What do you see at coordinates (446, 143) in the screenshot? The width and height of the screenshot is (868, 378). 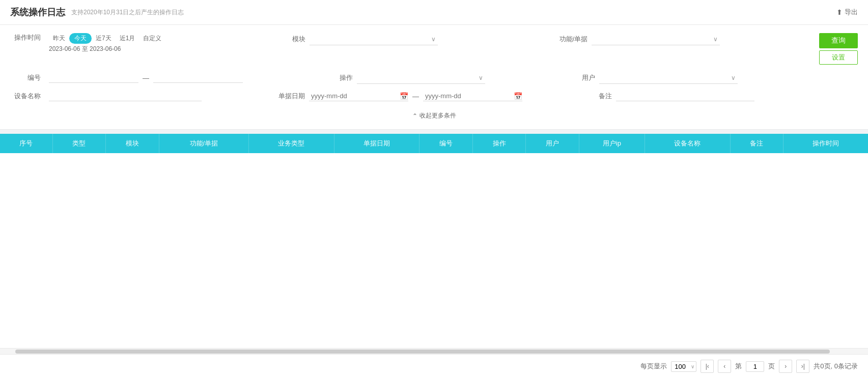 I see `col-number: 编号` at bounding box center [446, 143].